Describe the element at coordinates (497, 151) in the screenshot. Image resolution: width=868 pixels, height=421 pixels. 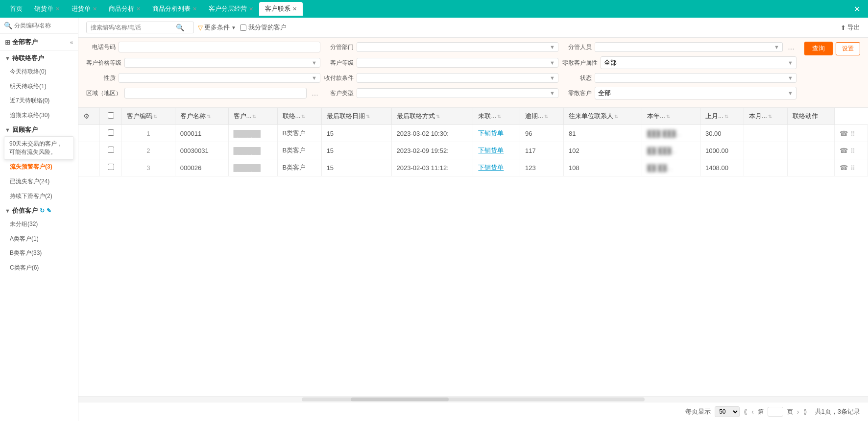
I see `row-last-way-1: 下销货单` at that location.